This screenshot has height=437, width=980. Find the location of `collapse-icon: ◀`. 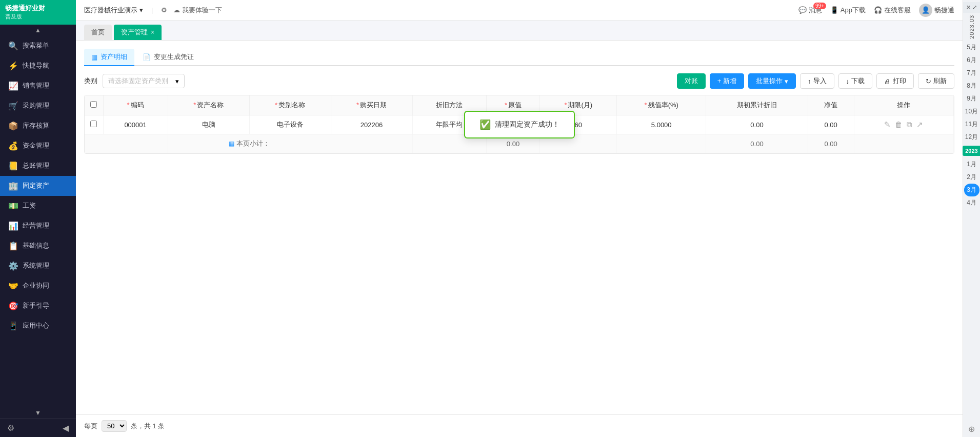

collapse-icon: ◀ is located at coordinates (66, 428).